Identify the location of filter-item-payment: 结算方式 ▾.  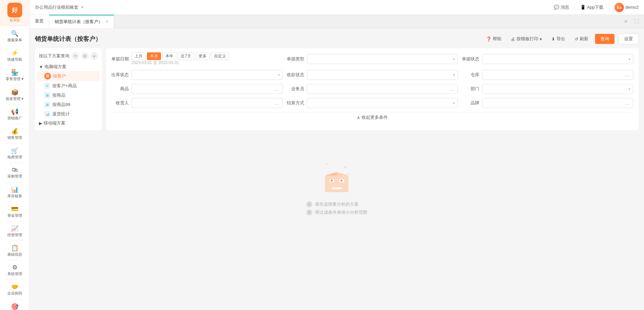
(372, 103).